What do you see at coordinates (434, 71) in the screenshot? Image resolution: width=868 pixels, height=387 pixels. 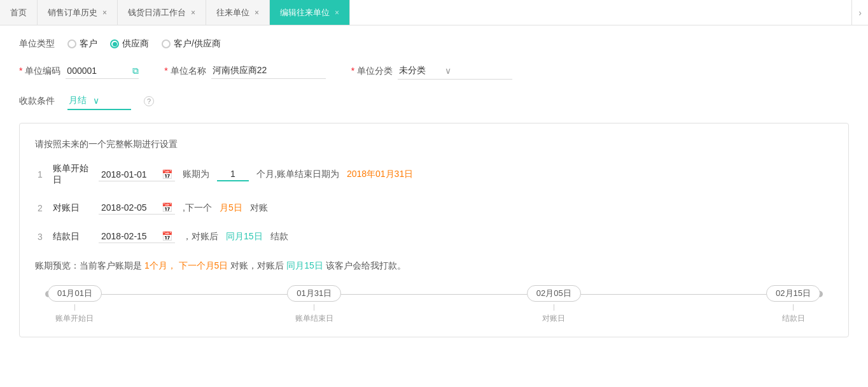 I see `unit-info-row: 单位编码 ⧉ 单位名称 单位分类 未分类 ∨` at bounding box center [434, 71].